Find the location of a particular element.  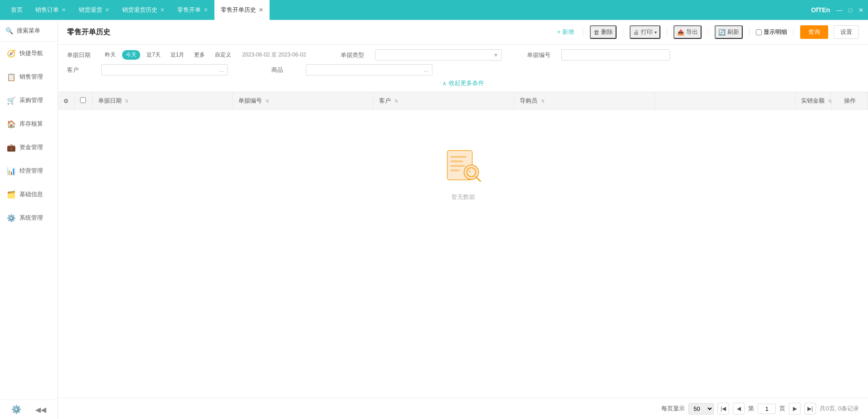

sidebar-search: 🔍 搜索菜单 is located at coordinates (29, 31).